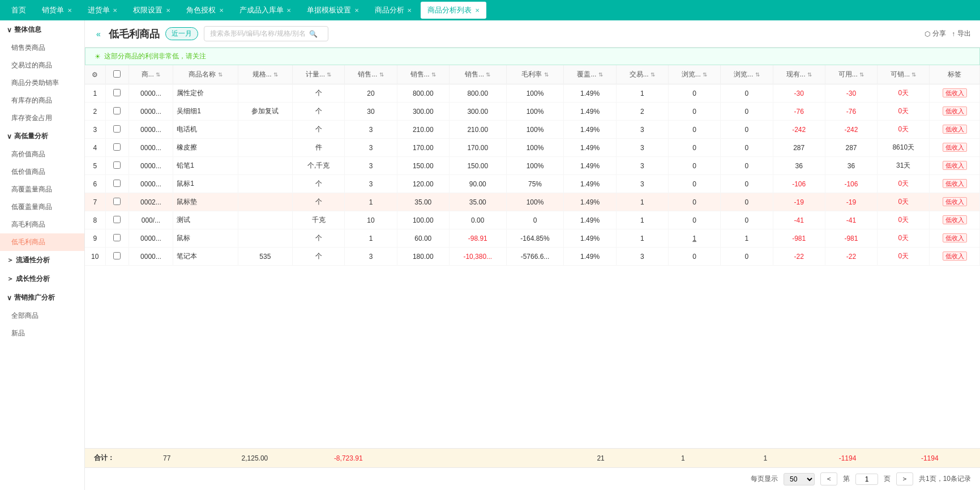 Image resolution: width=980 pixels, height=490 pixels. Describe the element at coordinates (205, 10) in the screenshot. I see `nav-roles: 角色授权 ✕` at that location.